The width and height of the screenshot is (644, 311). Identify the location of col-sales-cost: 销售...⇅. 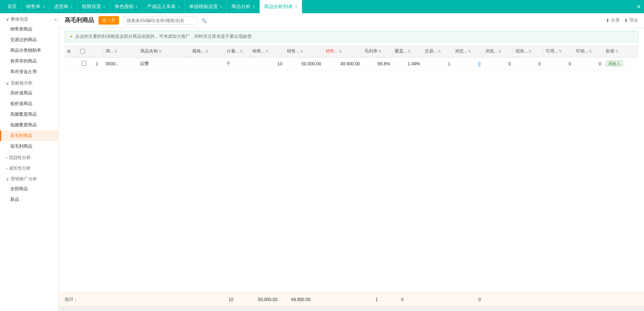
(343, 51).